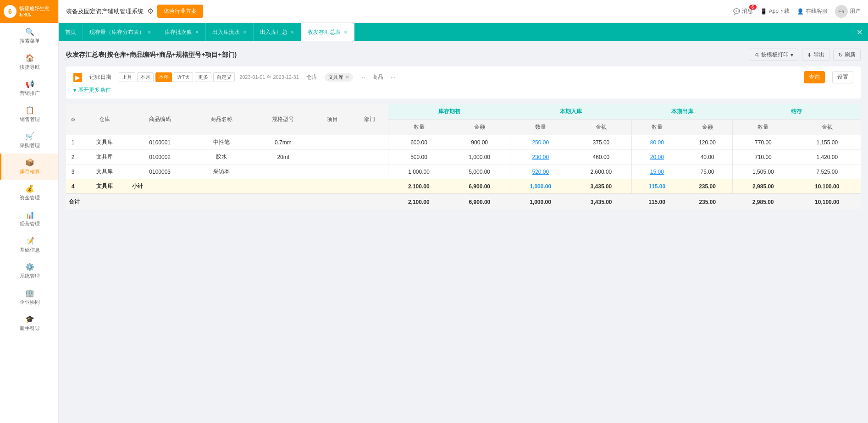 The width and height of the screenshot is (868, 423). What do you see at coordinates (29, 140) in the screenshot?
I see `sidebar-item-purchase: 🛒 采购管理` at bounding box center [29, 140].